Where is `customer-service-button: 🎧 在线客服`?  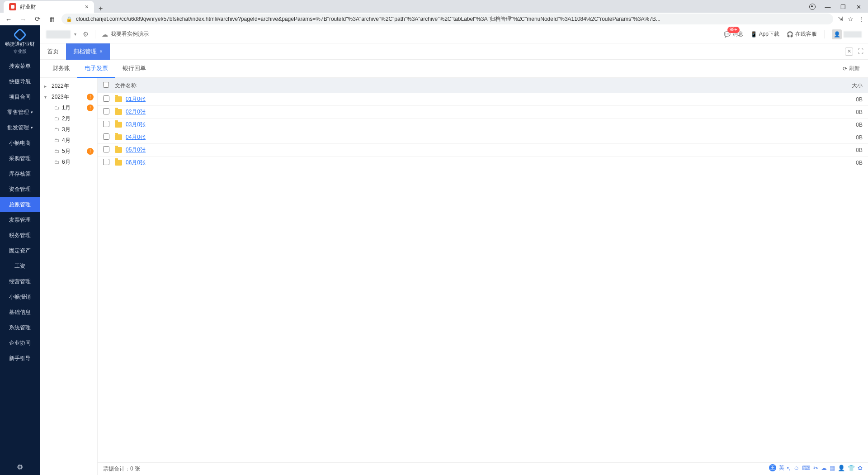
customer-service-button: 🎧 在线客服 is located at coordinates (802, 34).